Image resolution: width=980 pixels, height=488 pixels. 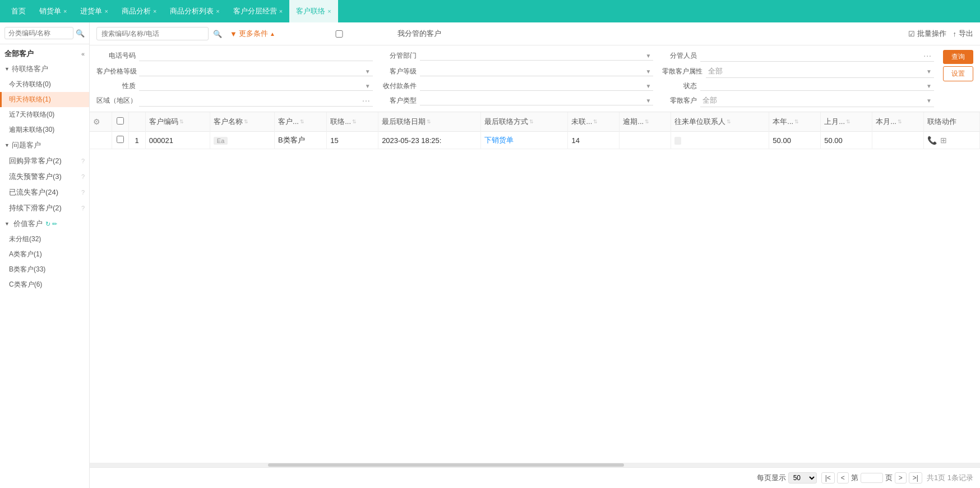 I want to click on sort-icon-overdue: ⇅, so click(x=647, y=122).